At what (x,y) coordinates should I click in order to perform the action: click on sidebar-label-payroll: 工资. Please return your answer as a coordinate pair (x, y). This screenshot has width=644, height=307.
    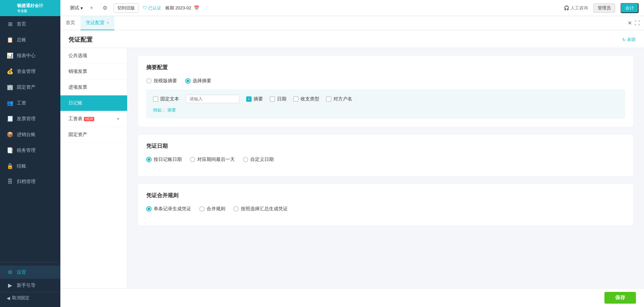
    Looking at the image, I should click on (21, 103).